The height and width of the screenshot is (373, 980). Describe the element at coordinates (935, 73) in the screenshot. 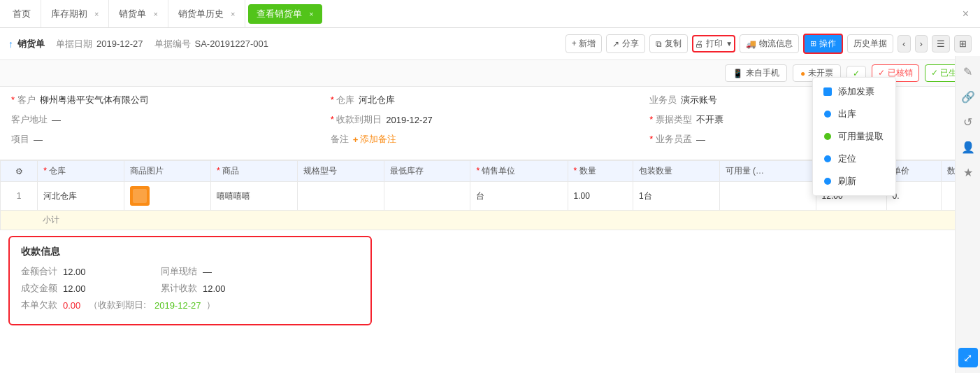

I see `effect-icon: ✓` at that location.